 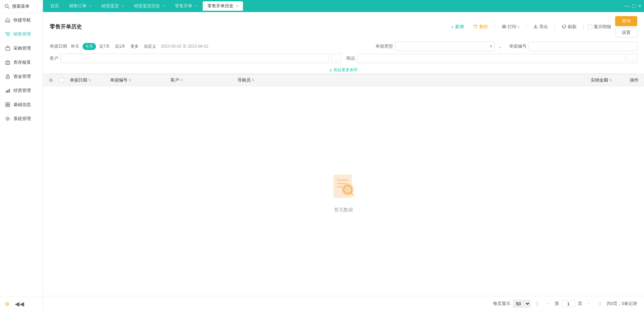 What do you see at coordinates (147, 6) in the screenshot?
I see `tab-label: 销货退货历史` at bounding box center [147, 6].